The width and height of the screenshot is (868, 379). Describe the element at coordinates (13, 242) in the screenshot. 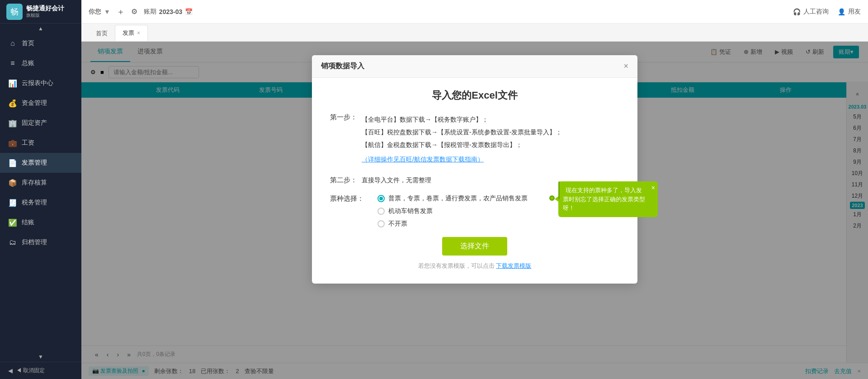

I see `archive-icon: 🗂` at that location.